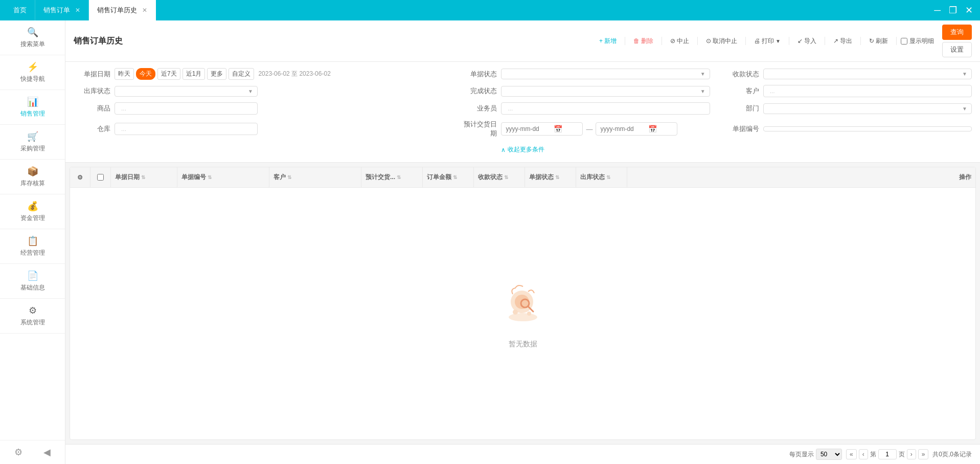  Describe the element at coordinates (969, 10) in the screenshot. I see `close-window-icon: ✕` at that location.